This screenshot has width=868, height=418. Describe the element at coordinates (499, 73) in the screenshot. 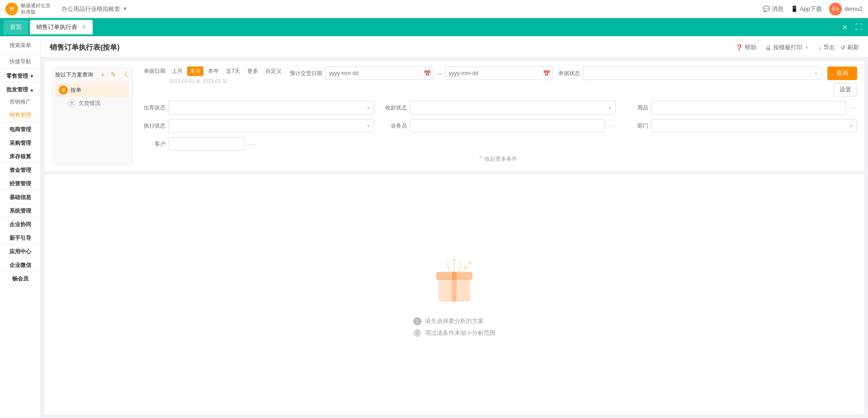

I see `delivery-date-to` at that location.